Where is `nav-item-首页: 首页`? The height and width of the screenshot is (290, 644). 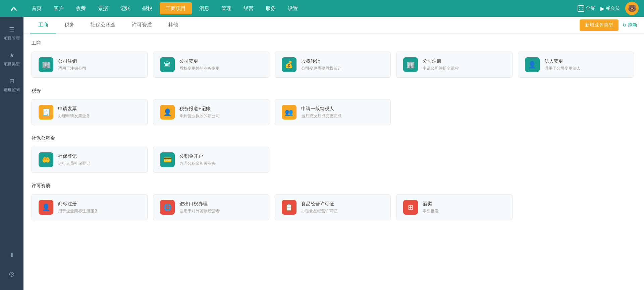
nav-item-首页: 首页 is located at coordinates (37, 8).